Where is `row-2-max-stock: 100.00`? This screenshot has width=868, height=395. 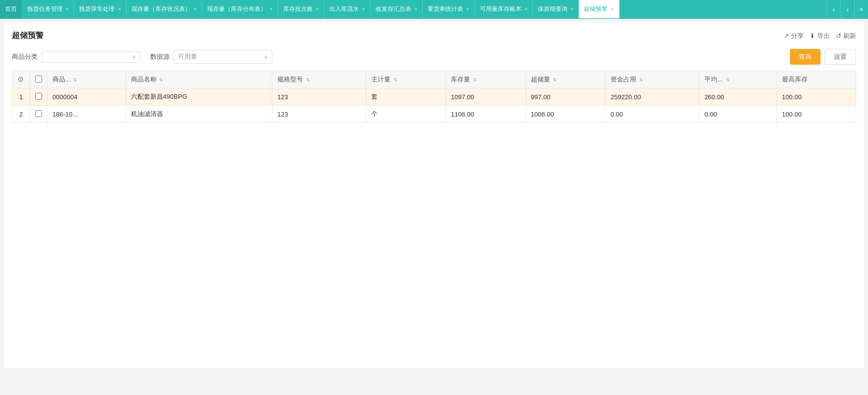
row-2-max-stock: 100.00 is located at coordinates (816, 115).